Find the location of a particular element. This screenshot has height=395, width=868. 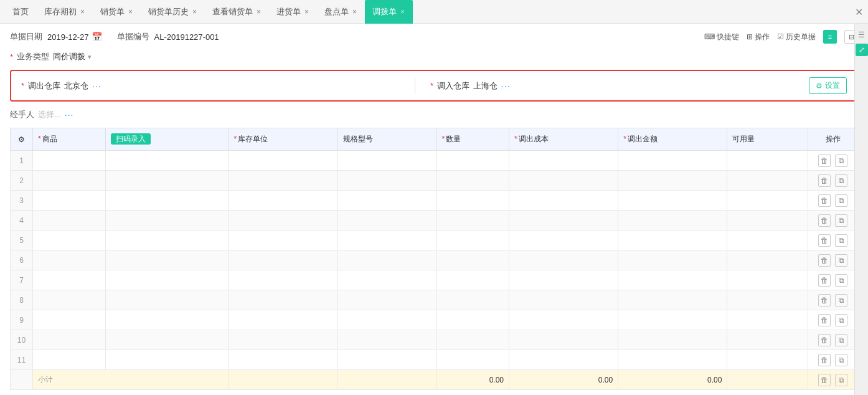

copy-icon-3: ⧉ is located at coordinates (841, 201).